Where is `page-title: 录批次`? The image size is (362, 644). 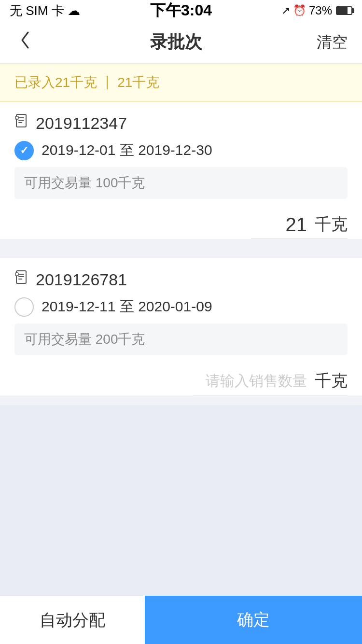
page-title: 录批次 is located at coordinates (176, 42).